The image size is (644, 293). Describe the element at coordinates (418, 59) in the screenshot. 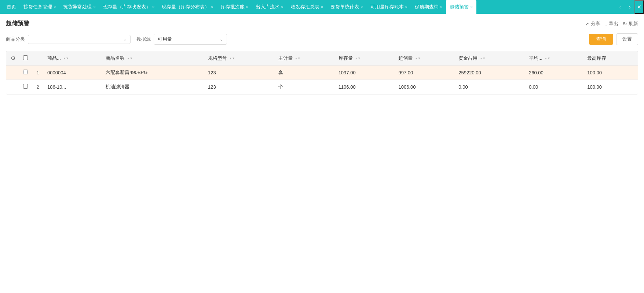

I see `sort-icon-overstock: ▲▼` at that location.